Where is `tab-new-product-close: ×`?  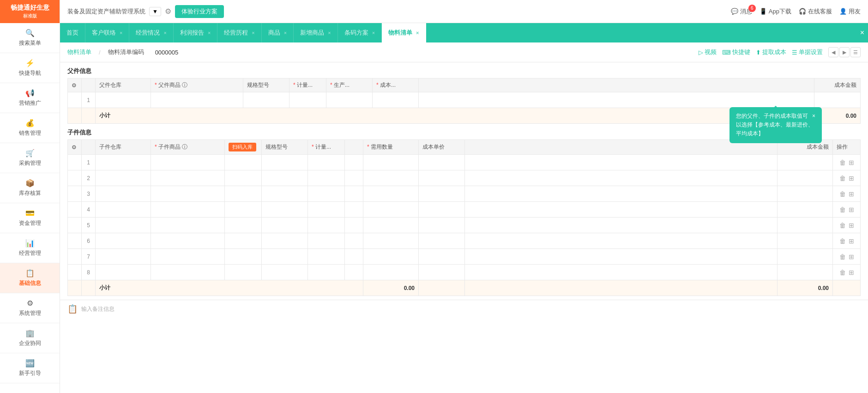
tab-new-product-close: × is located at coordinates (329, 33).